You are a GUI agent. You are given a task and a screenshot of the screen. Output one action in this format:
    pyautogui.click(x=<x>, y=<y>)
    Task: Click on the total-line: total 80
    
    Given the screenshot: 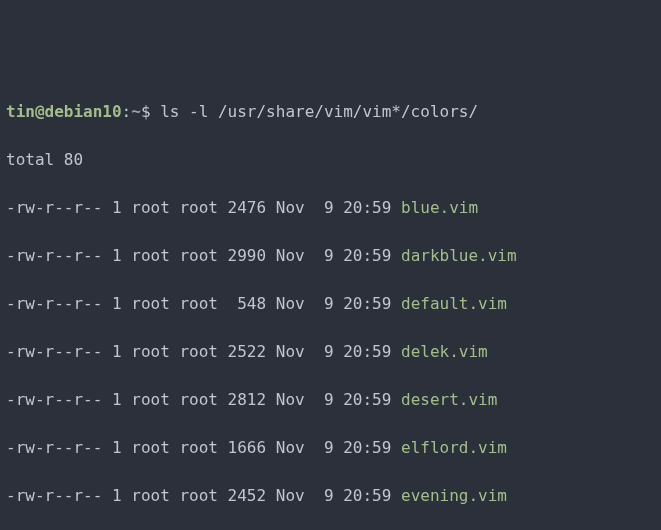 What is the action you would take?
    pyautogui.click(x=330, y=160)
    